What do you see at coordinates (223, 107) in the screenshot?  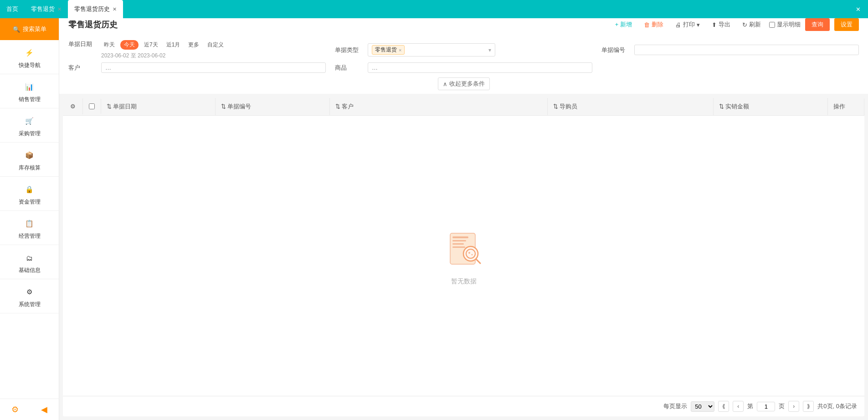 I see `sort-docnum-icon: ⇅` at bounding box center [223, 107].